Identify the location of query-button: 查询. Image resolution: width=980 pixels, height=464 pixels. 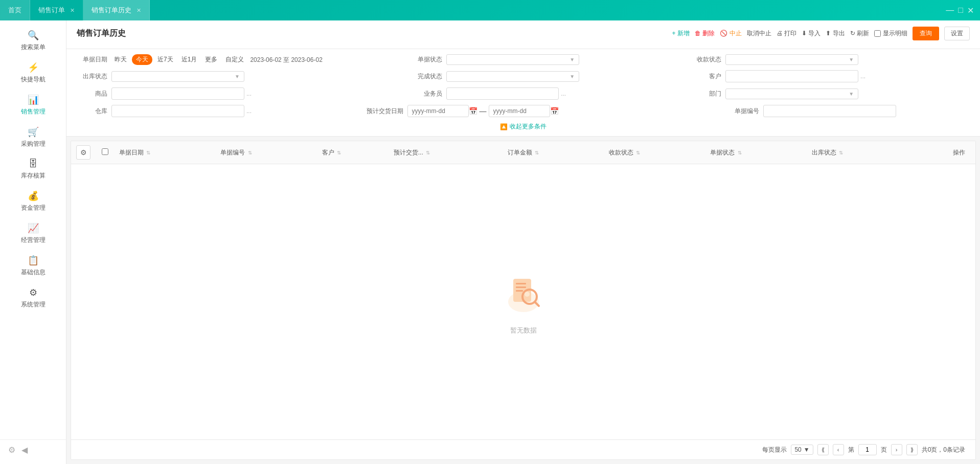
(926, 34).